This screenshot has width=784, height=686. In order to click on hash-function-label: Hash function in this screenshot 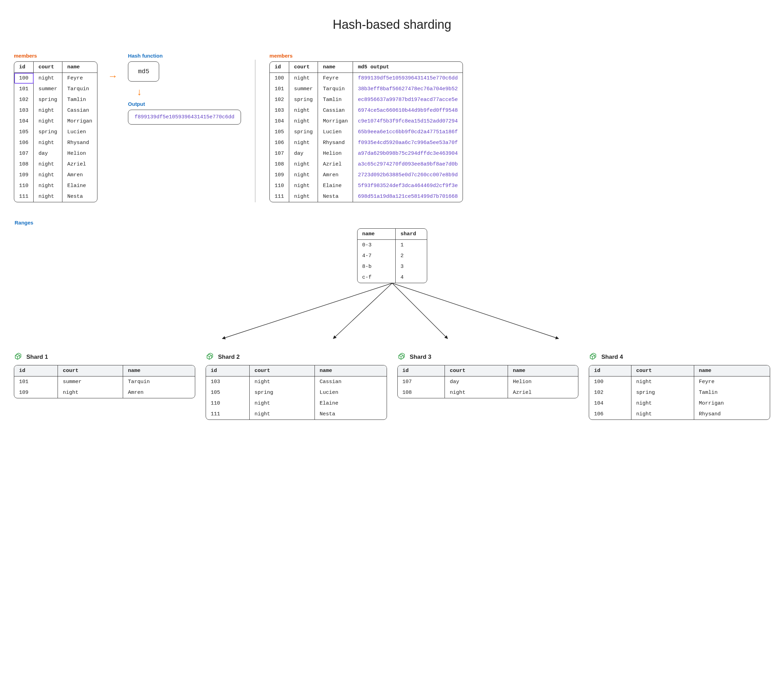, I will do `click(145, 56)`.